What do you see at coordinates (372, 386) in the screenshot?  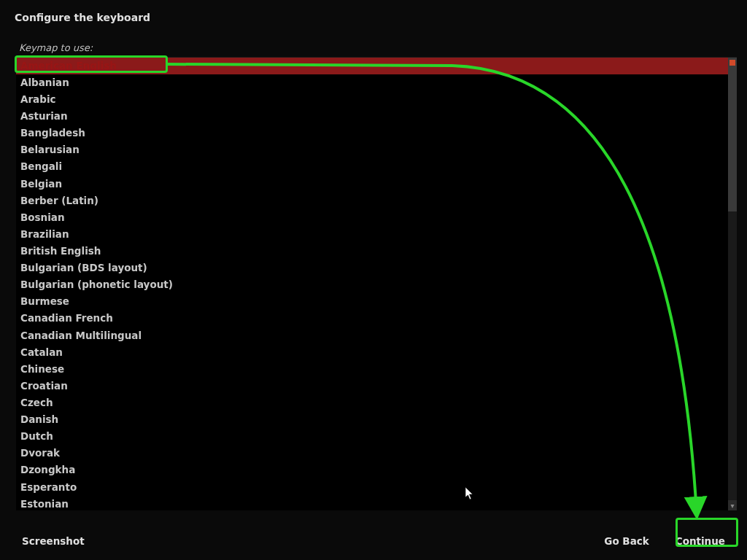 I see `list-item: Croatian` at bounding box center [372, 386].